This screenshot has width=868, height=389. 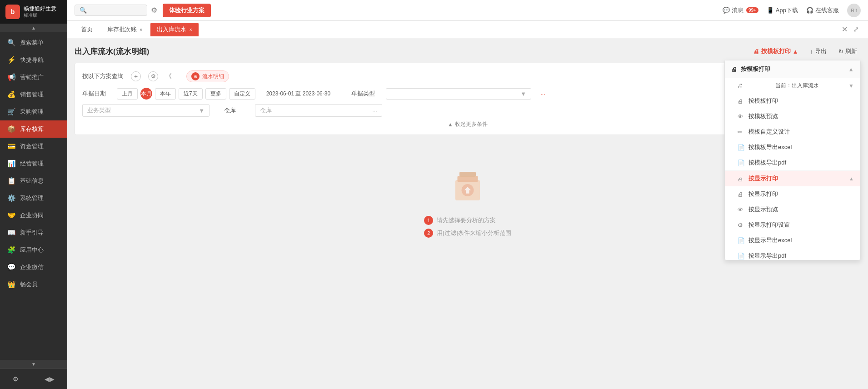 I want to click on sidebar-item-quicknav: ⚡ 快捷导航, so click(x=34, y=60).